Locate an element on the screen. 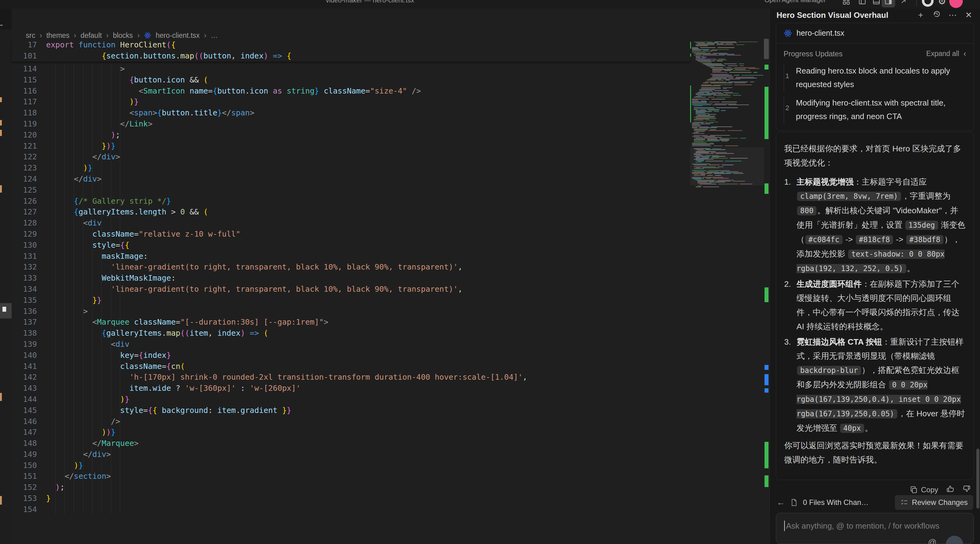  line-number: 115 is located at coordinates (24, 80).